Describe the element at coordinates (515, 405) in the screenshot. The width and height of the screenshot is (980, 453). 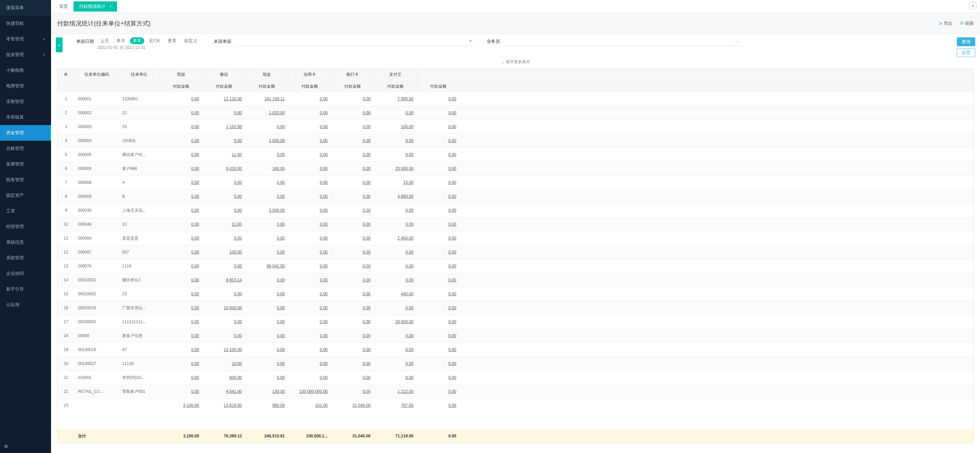
I see `table-row: 233,100.0013,619.00980.00101.0031,040.00…` at that location.